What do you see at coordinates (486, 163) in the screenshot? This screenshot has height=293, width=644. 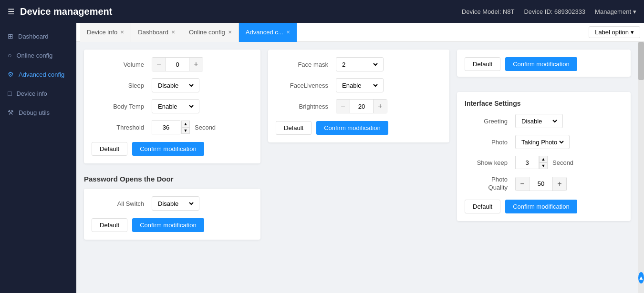 I see `show-keep-label: Show keep` at bounding box center [486, 163].